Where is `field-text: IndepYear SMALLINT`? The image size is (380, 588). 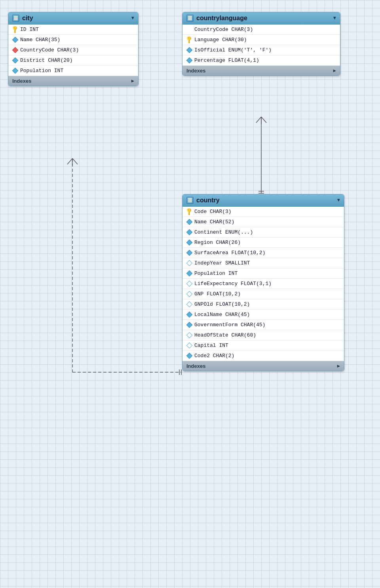
field-text: IndepYear SMALLINT is located at coordinates (222, 263).